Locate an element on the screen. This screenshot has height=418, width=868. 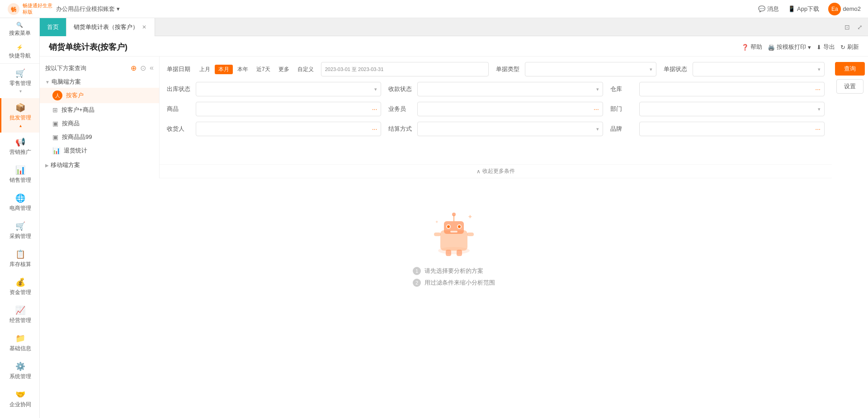
collapse-bar: ∧ 收起更多条件 is located at coordinates (495, 171).